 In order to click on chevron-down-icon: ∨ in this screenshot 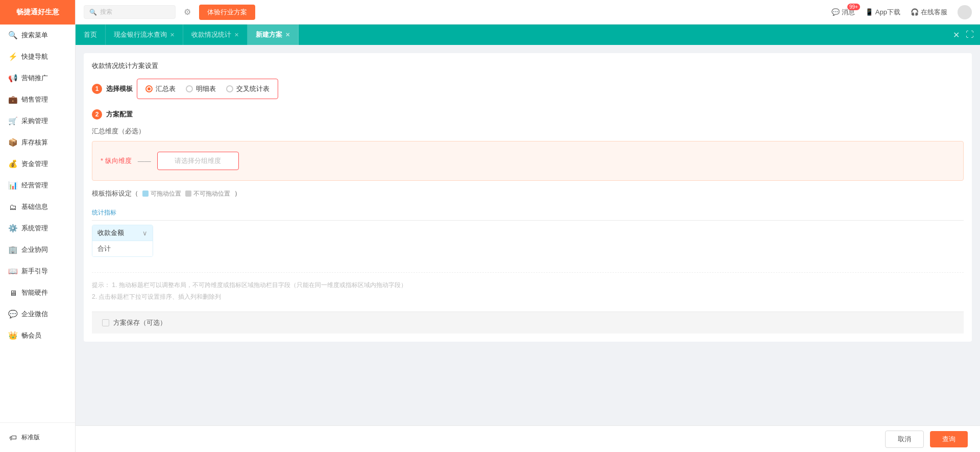, I will do `click(145, 233)`.